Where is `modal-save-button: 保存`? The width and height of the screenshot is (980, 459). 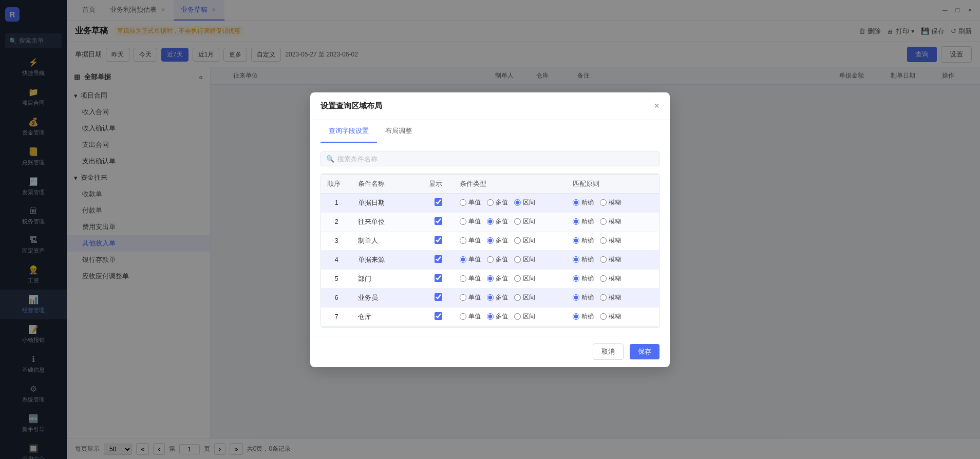 modal-save-button: 保存 is located at coordinates (645, 352).